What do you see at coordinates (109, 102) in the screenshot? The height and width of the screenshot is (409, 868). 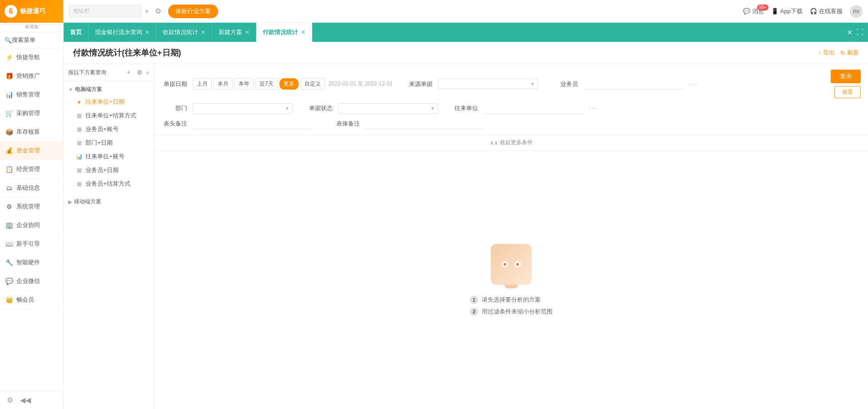 I see `scheme-item-partner-date: ● 往来单位+日期` at bounding box center [109, 102].